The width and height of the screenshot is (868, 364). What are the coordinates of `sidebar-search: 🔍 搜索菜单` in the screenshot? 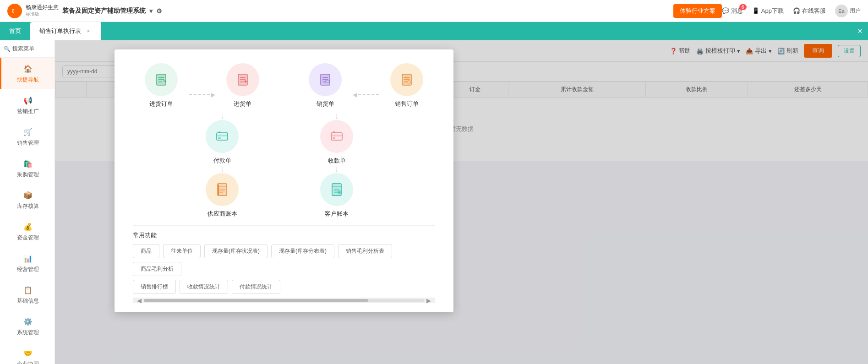 It's located at (27, 49).